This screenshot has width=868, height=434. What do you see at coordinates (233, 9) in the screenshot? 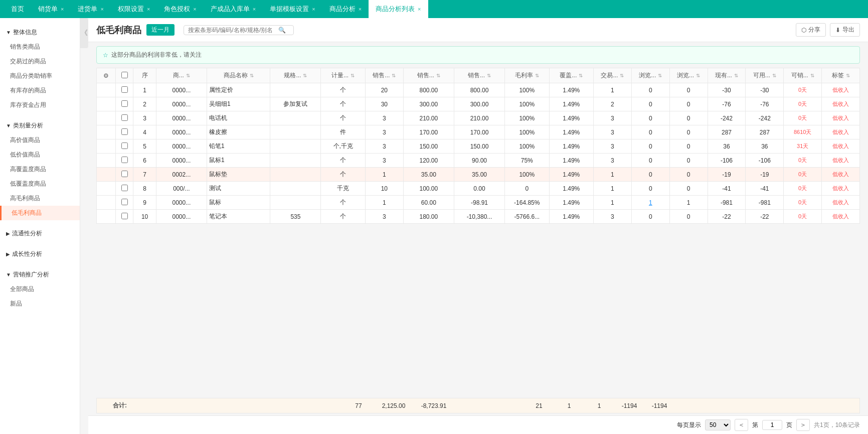
I see `nav-product-entry: 产成品入库单 ×` at bounding box center [233, 9].